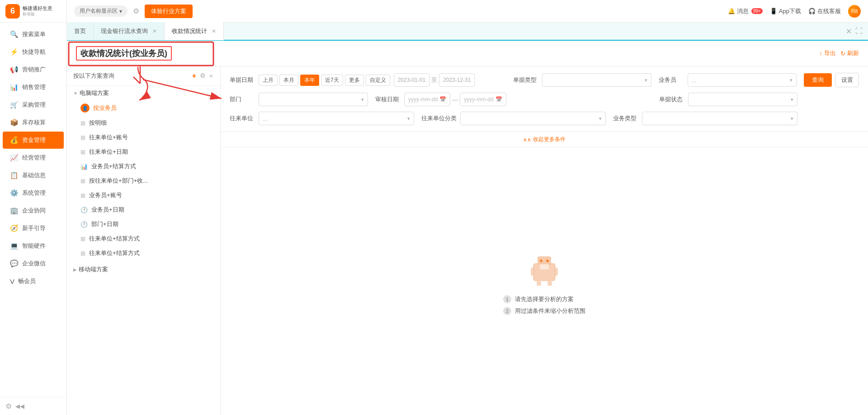 This screenshot has width=868, height=415. Describe the element at coordinates (597, 80) in the screenshot. I see `doc-type-input: ▾` at that location.